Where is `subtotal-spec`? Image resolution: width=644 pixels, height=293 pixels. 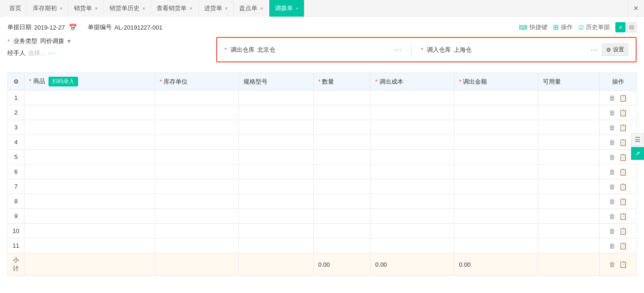
subtotal-spec is located at coordinates (276, 264).